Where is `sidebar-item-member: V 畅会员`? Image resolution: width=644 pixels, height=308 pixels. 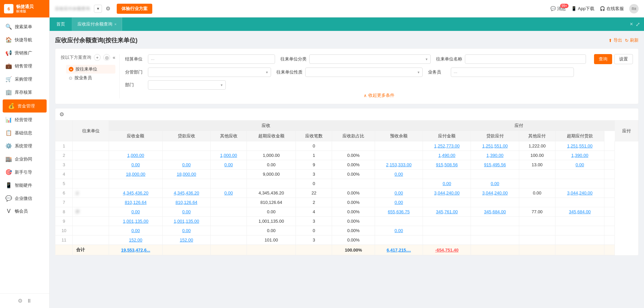 sidebar-item-member: V 畅会员 is located at coordinates (25, 211).